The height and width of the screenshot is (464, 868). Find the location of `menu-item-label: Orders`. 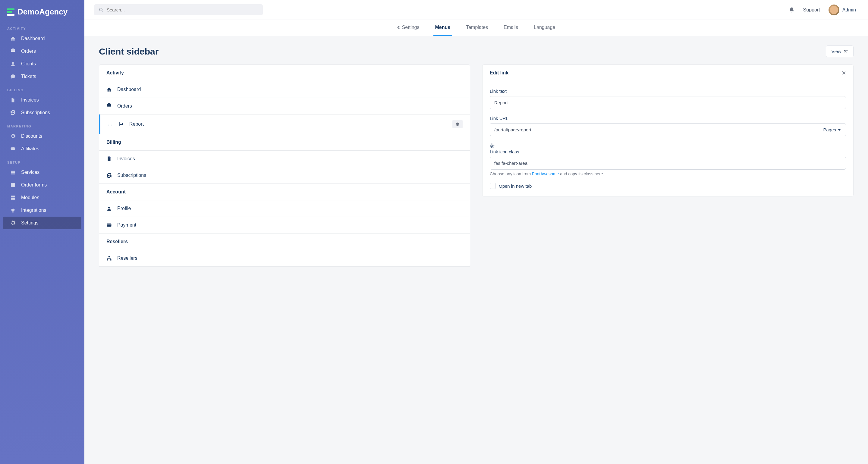

menu-item-label: Orders is located at coordinates (125, 106).